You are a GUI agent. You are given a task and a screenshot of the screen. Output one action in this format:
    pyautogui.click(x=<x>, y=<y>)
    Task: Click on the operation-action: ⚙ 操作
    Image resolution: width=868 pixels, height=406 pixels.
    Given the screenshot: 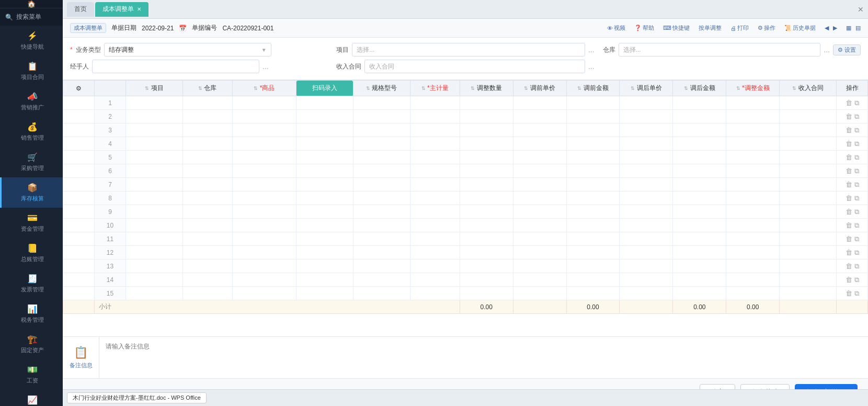 What is the action you would take?
    pyautogui.click(x=767, y=28)
    